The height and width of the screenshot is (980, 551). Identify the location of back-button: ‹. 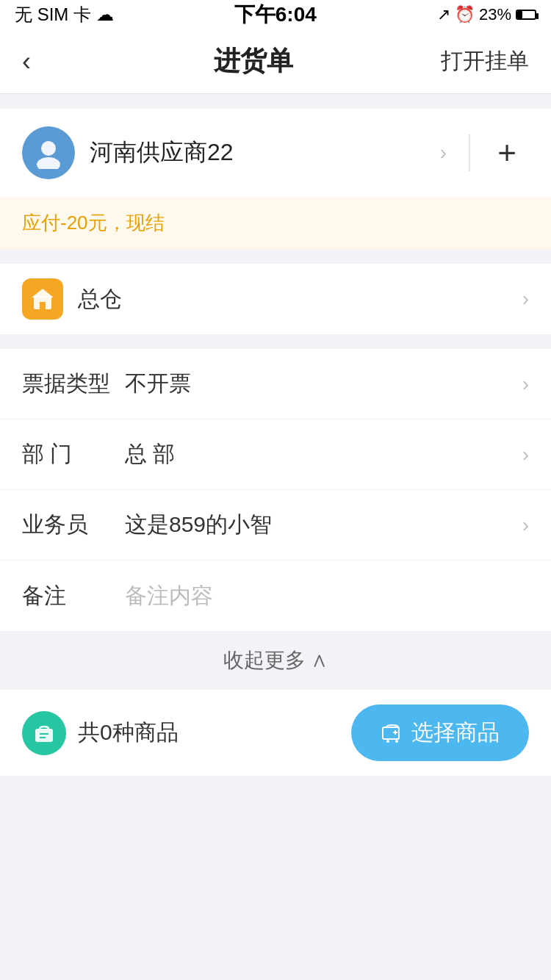
(44, 62).